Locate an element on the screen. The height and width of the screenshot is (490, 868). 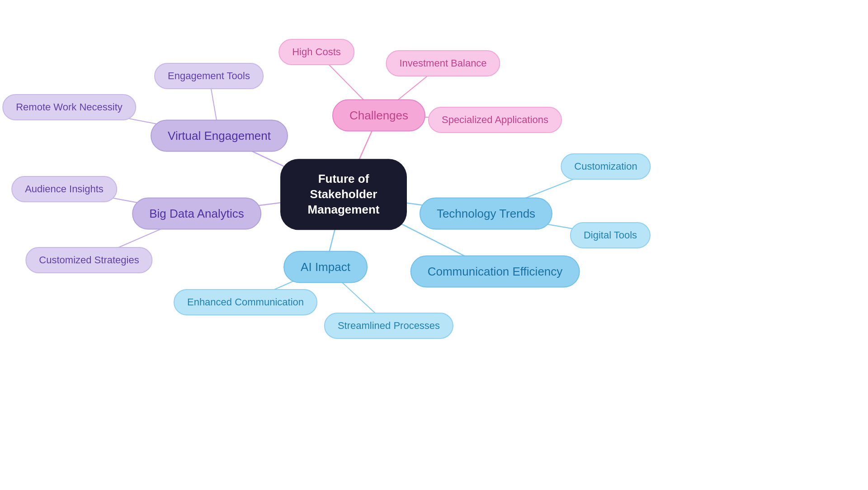
specialized-applications-node: Specialized Applications is located at coordinates (495, 120).